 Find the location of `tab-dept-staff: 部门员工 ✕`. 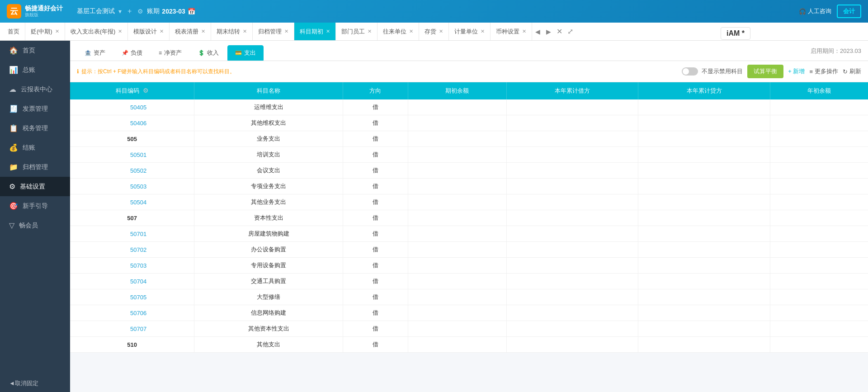

tab-dept-staff: 部门员工 ✕ is located at coordinates (357, 32).